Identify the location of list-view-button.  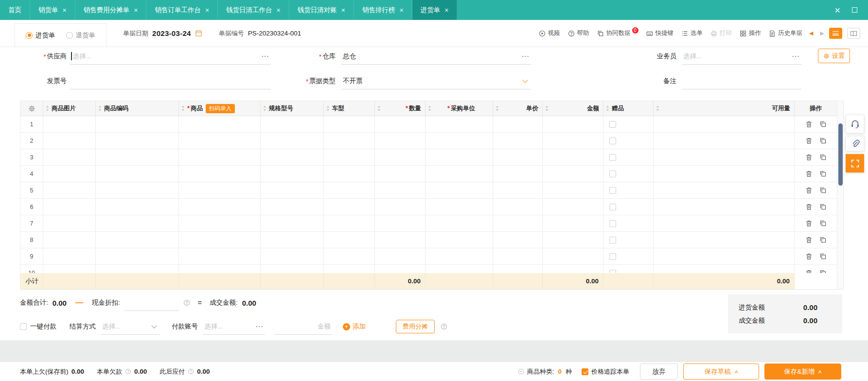
(835, 33).